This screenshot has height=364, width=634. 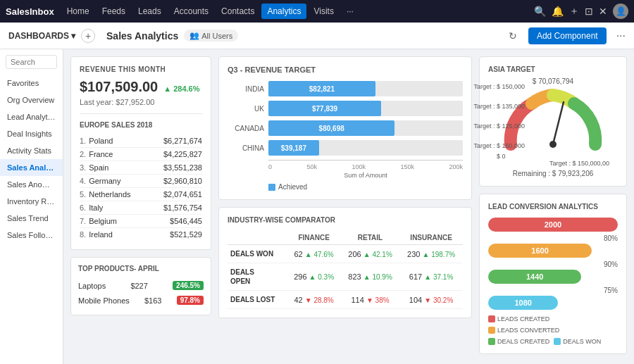 I want to click on row-label: DEALSOPEN, so click(x=257, y=277).